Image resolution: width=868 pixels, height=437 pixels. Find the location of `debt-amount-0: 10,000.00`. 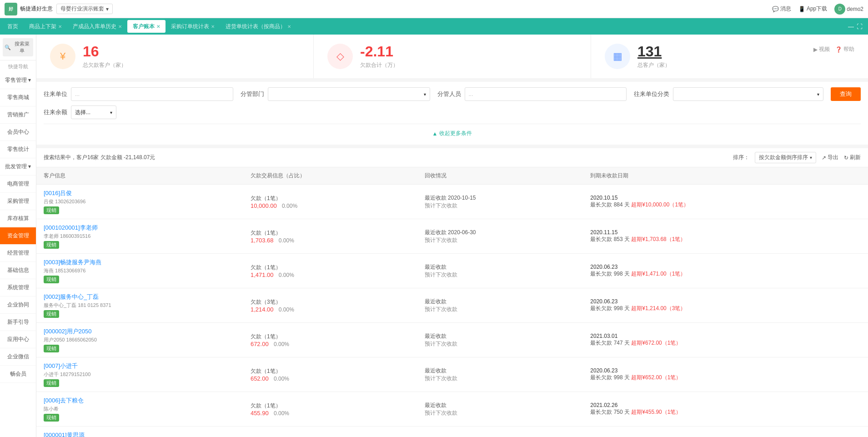

debt-amount-0: 10,000.00 is located at coordinates (264, 206).